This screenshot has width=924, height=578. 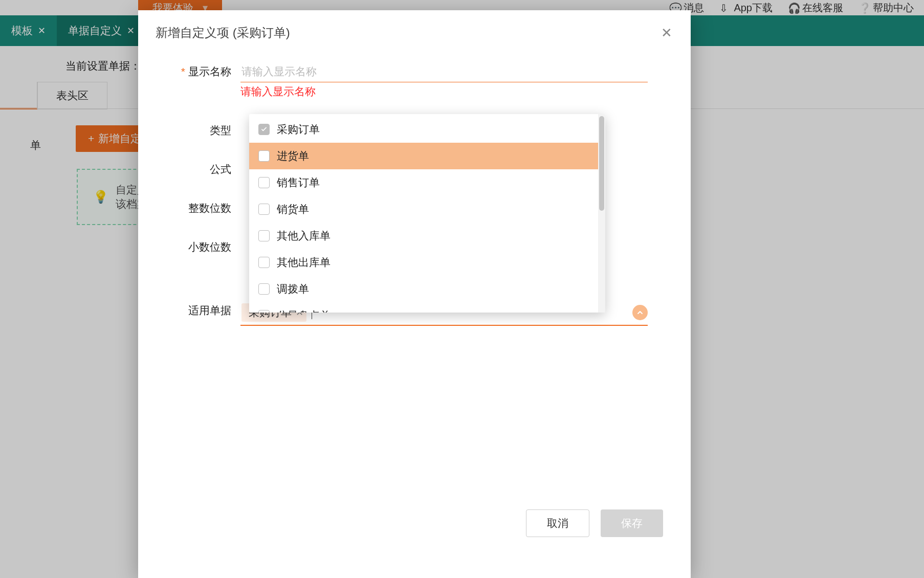 I want to click on dropdown-list: 采购订单 进货单 销售订单 销货单 其他入库单 其他出库单, so click(x=424, y=213).